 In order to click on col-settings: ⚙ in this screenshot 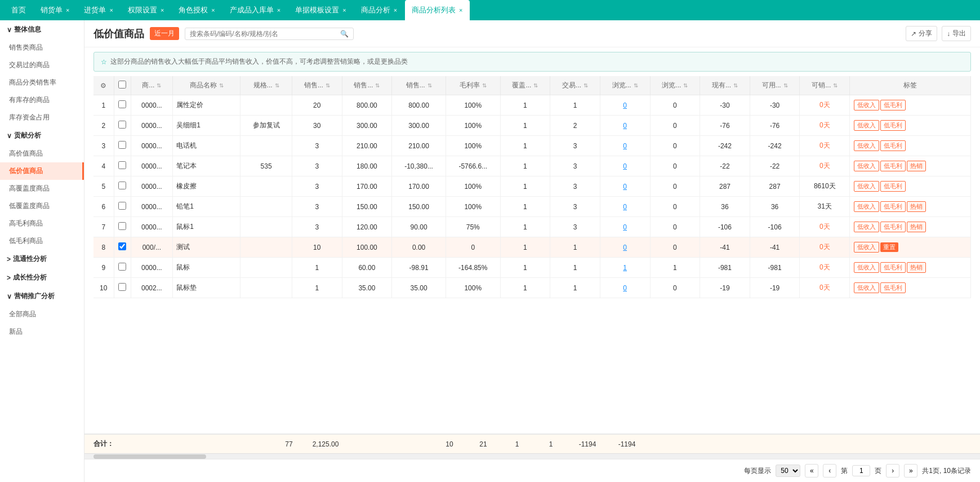, I will do `click(104, 86)`.